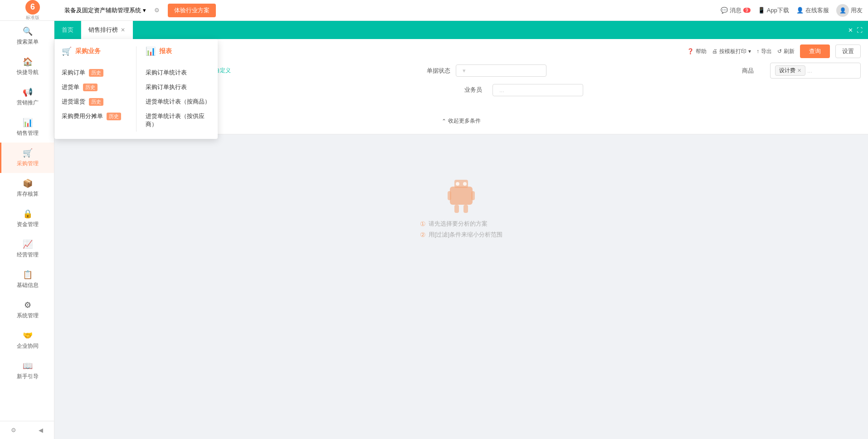 This screenshot has width=868, height=439. I want to click on message-label: 消息, so click(736, 10).